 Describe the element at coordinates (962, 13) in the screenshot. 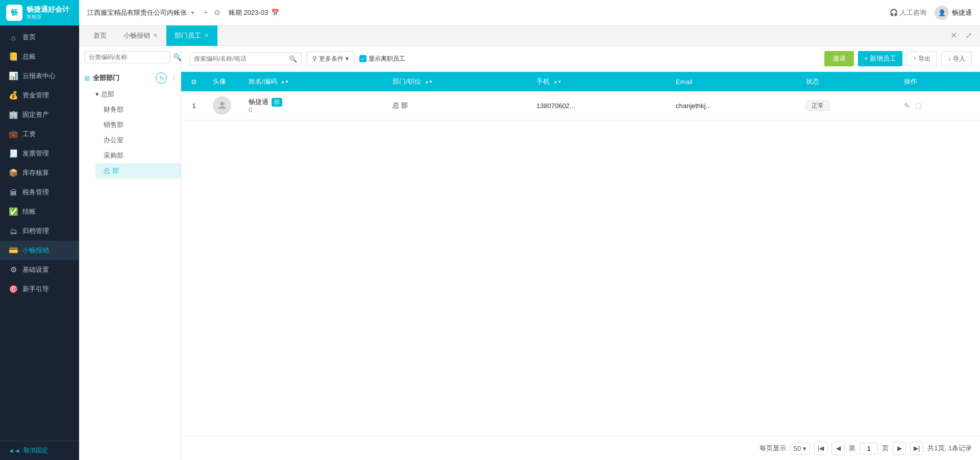

I see `user-name: 畅捷通` at that location.